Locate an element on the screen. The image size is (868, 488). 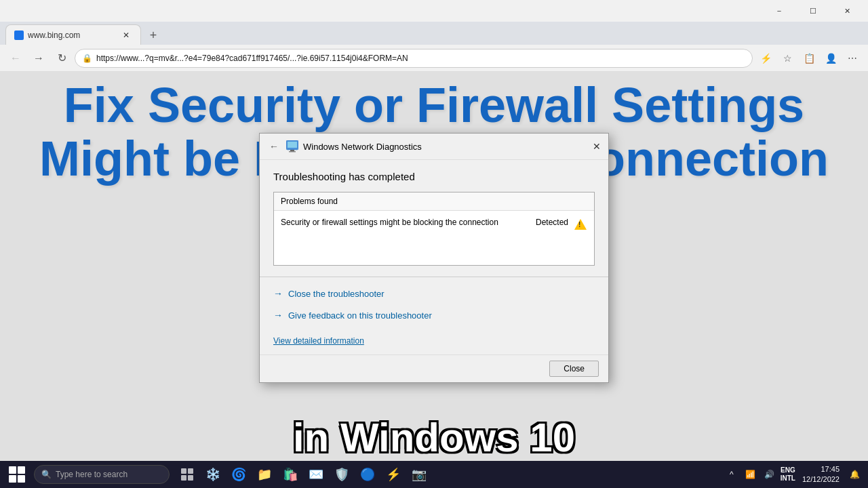
volume-tray-icon: 🔊 is located at coordinates (770, 474).